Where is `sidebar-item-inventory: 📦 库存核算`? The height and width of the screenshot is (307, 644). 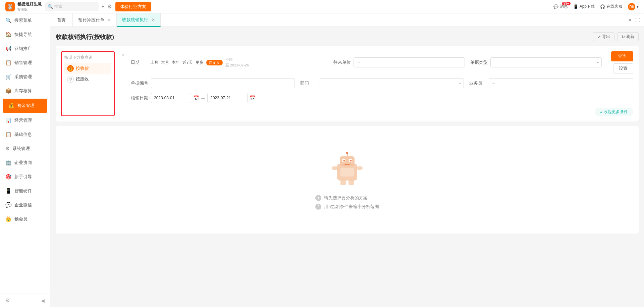 sidebar-item-inventory: 📦 库存核算 is located at coordinates (25, 91).